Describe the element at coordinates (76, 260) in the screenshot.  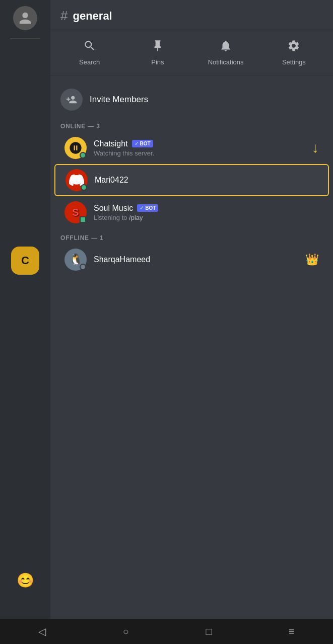
I see `sharqa-avatar-wrap: 🐧` at that location.